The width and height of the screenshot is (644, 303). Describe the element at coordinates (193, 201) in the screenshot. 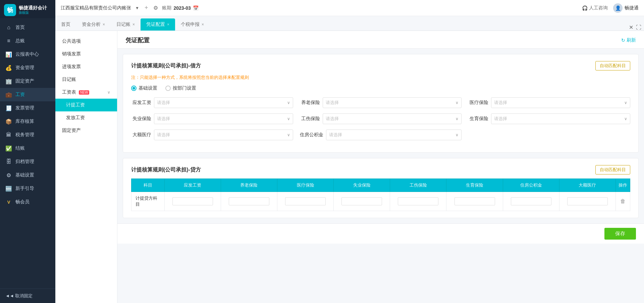

I see `input-yingfa` at that location.